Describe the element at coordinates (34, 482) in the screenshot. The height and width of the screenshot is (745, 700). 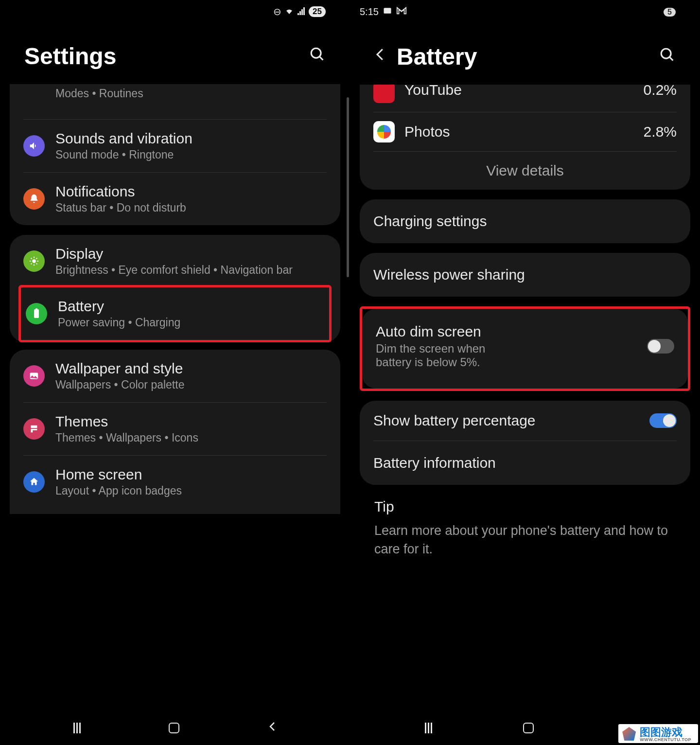
I see `home-icon` at that location.